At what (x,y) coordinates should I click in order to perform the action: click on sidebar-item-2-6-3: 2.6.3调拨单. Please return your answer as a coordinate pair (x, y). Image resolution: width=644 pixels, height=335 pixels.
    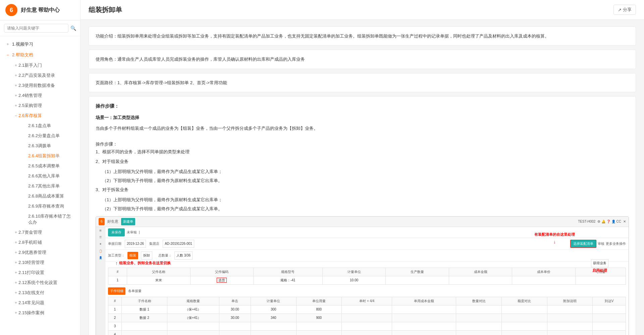
    Looking at the image, I should click on (52, 146).